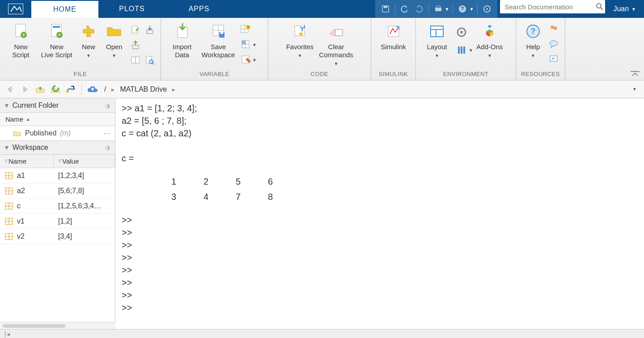 This screenshot has height=338, width=644. Describe the element at coordinates (471, 9) in the screenshot. I see `help-dropdown-icon: ▼` at that location.